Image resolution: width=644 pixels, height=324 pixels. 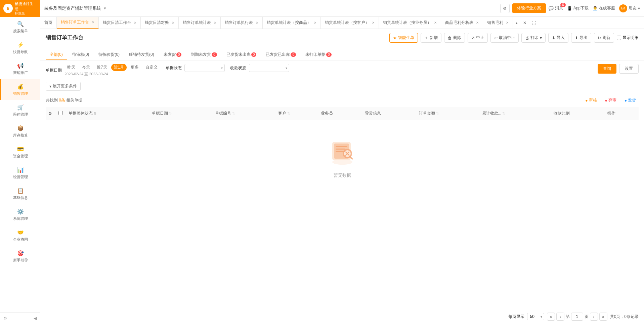 What do you see at coordinates (244, 114) in the screenshot?
I see `col-number: 单据编号` at bounding box center [244, 114].